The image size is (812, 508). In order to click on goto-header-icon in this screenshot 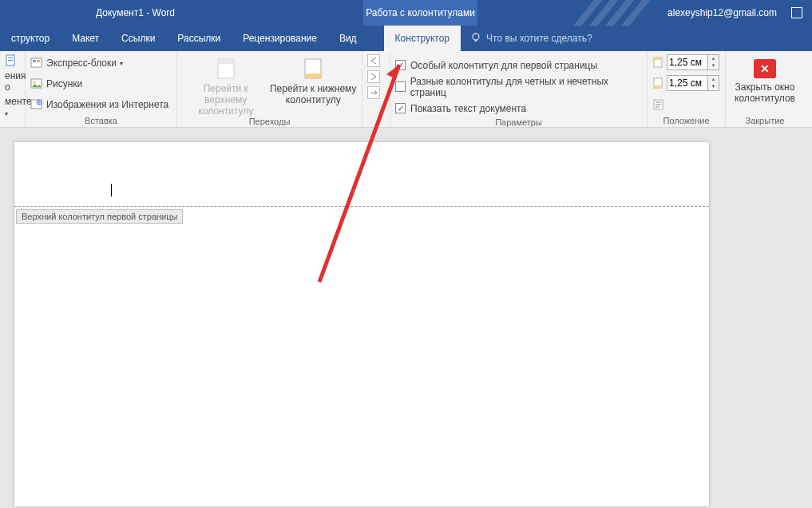, I will do `click(226, 69)`.